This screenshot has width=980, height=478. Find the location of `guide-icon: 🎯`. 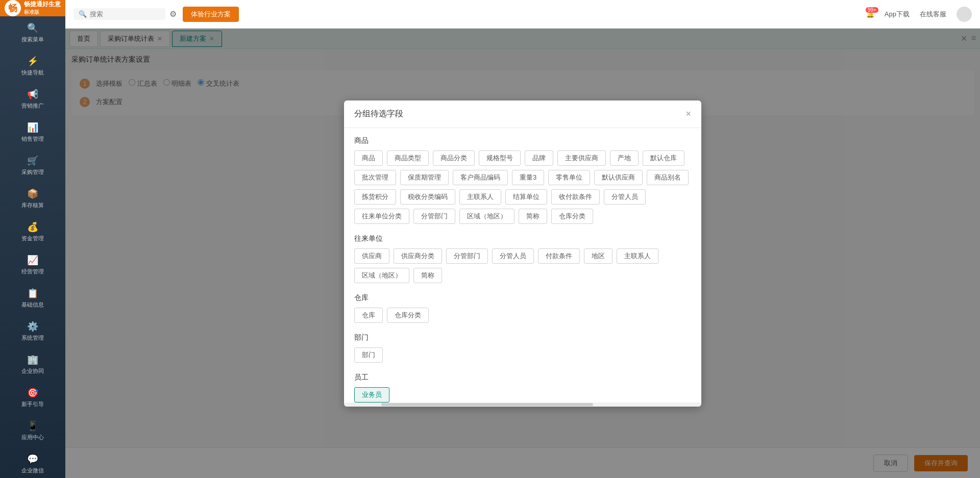

guide-icon: 🎯 is located at coordinates (33, 393).